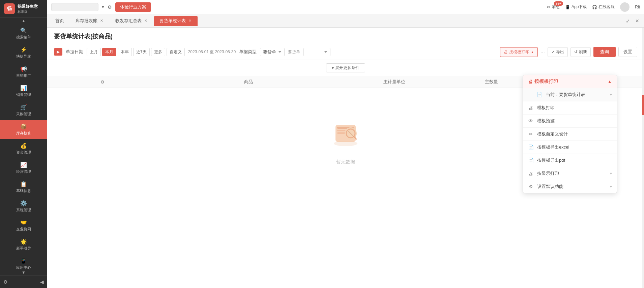 This screenshot has width=644, height=288. What do you see at coordinates (75, 52) in the screenshot?
I see `date-filter-label: 单据日期` at bounding box center [75, 52].